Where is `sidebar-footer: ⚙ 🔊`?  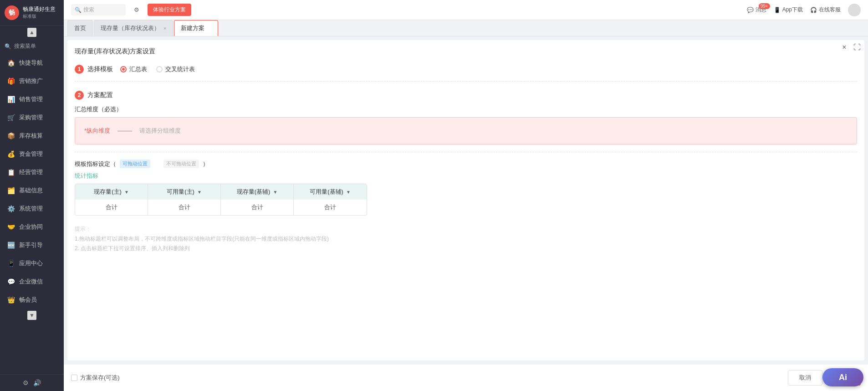 sidebar-footer: ⚙ 🔊 is located at coordinates (32, 383).